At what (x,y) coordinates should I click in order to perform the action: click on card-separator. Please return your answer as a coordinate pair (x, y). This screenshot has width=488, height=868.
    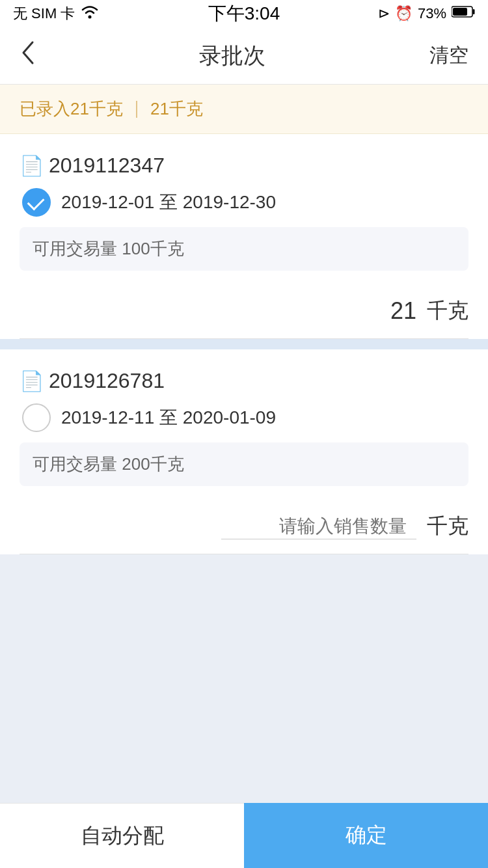
    Looking at the image, I should click on (244, 344).